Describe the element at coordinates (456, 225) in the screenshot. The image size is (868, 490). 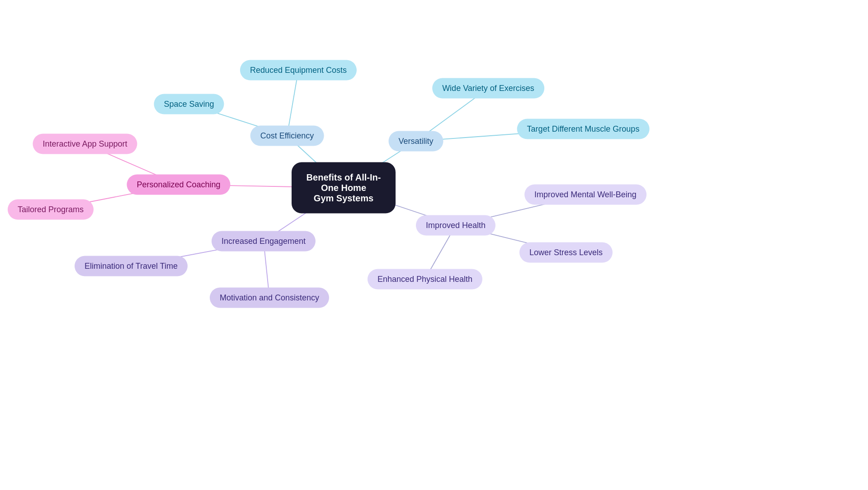
I see `node-improved_health: Improved Health` at that location.